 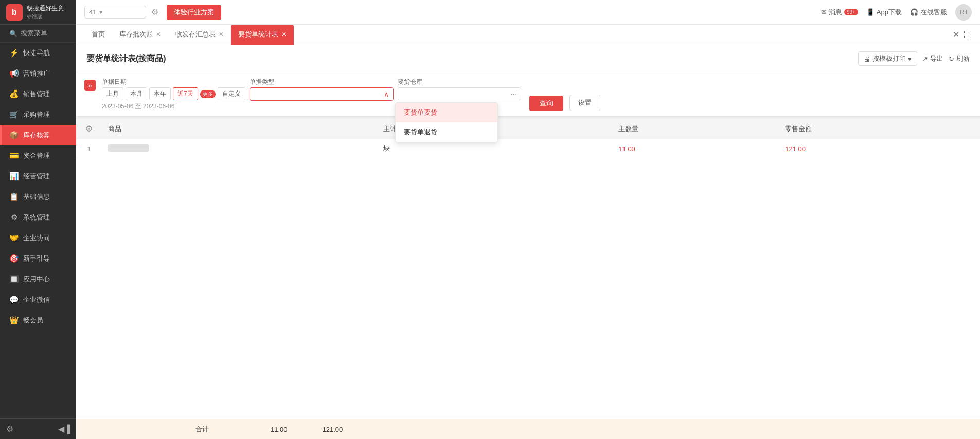 What do you see at coordinates (98, 35) in the screenshot?
I see `tab-home: 首页` at bounding box center [98, 35].